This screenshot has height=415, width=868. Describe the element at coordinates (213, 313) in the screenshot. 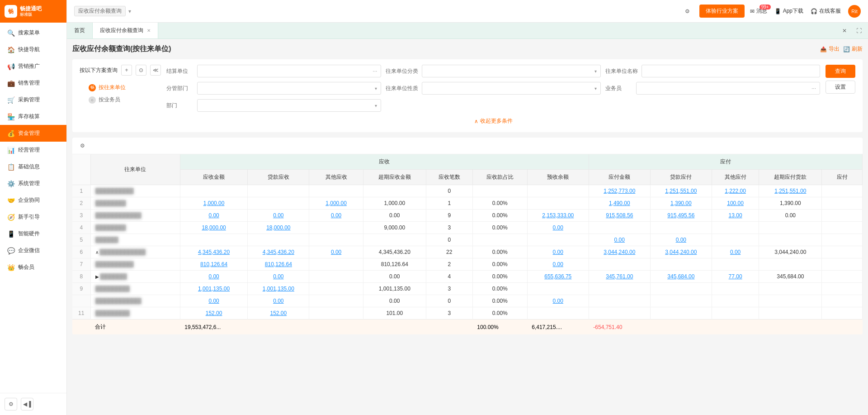

I see `row-ar-amount: 152.00` at that location.